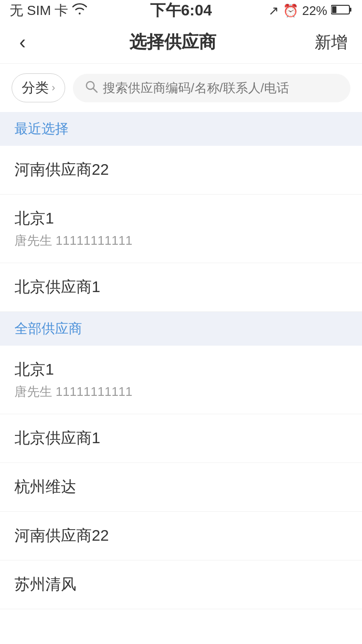 The height and width of the screenshot is (644, 362). Describe the element at coordinates (221, 88) in the screenshot. I see `search-input` at that location.